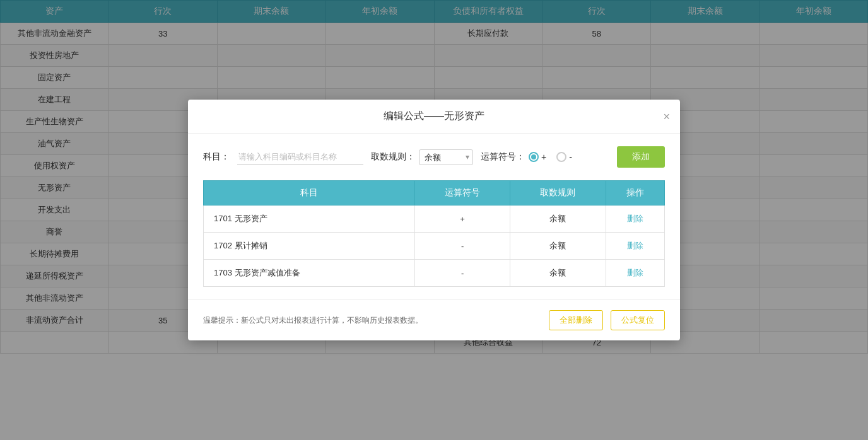 The height and width of the screenshot is (440, 868). What do you see at coordinates (434, 274) in the screenshot?
I see `formula-table-row: 1703 无形资产减值准备-余额删除` at bounding box center [434, 274].